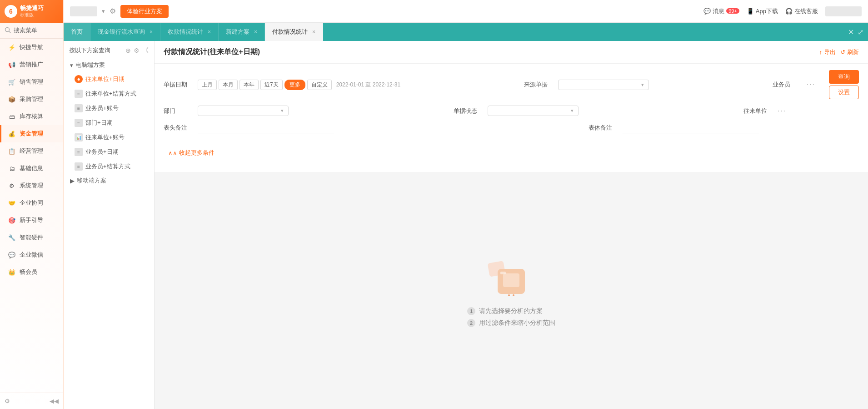 The image size is (868, 409). What do you see at coordinates (185, 32) in the screenshot?
I see `tab-income-stats-label: 收款情况统计` at bounding box center [185, 32].